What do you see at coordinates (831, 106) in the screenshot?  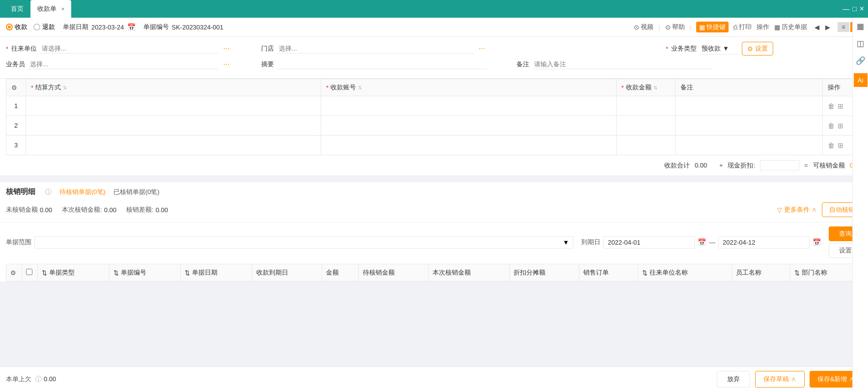 I see `row-1-delete-btn: 🗑` at bounding box center [831, 106].